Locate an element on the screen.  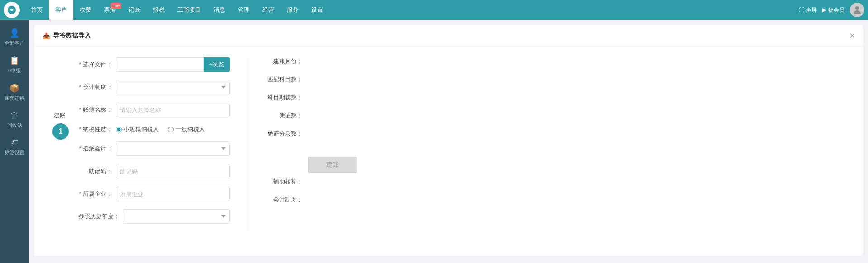
tax-type-row: * 纳税性质： 小规模纳税人一般纳税人 is located at coordinates (153, 129).